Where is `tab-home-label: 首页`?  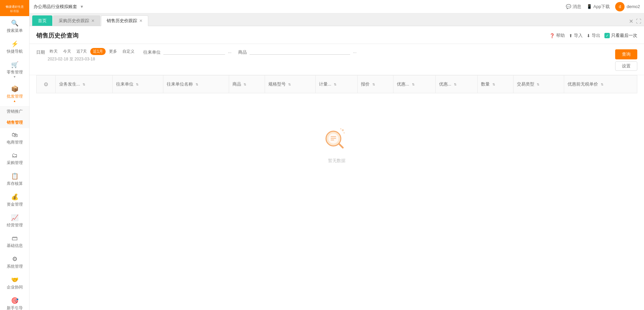 tab-home-label: 首页 is located at coordinates (42, 21).